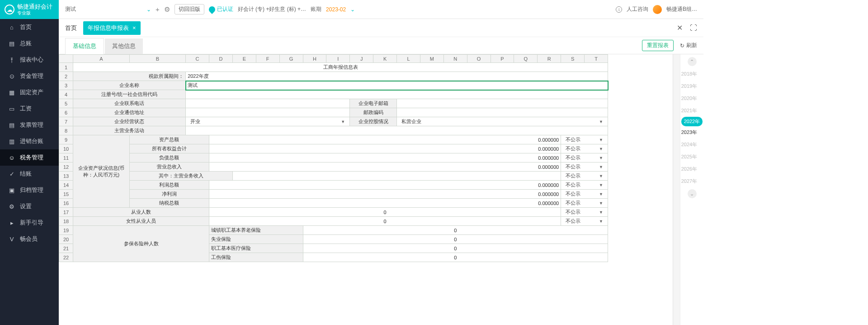  What do you see at coordinates (12, 141) in the screenshot?
I see `nav-icon: ▥` at bounding box center [12, 141].